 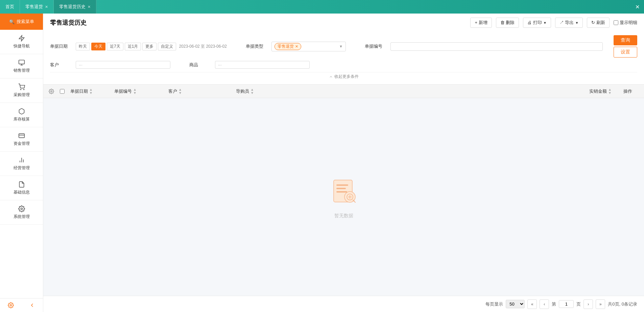 What do you see at coordinates (22, 139) in the screenshot?
I see `sidebar-item-finance: 资金管理` at bounding box center [22, 139].